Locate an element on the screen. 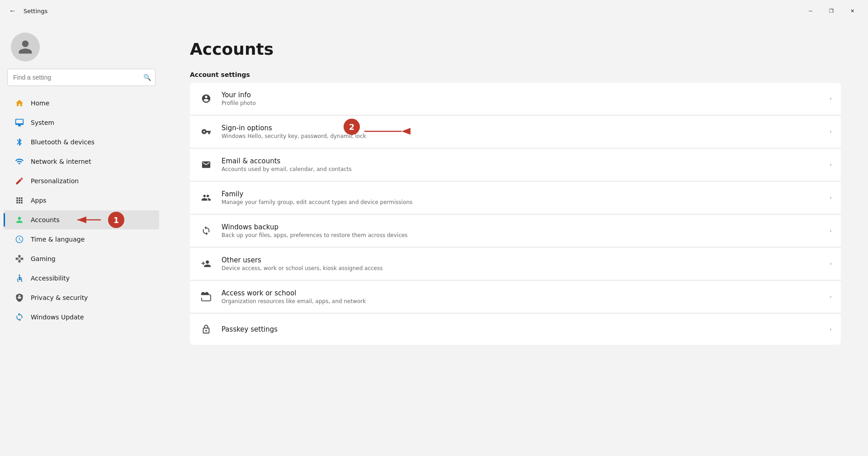 The width and height of the screenshot is (868, 456). sidebar-item-label-home: Home is located at coordinates (40, 103).